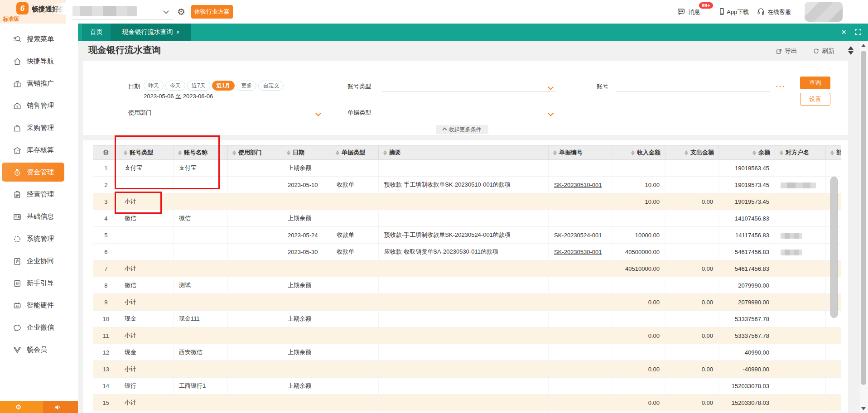  What do you see at coordinates (834, 153) in the screenshot?
I see `column-header-extra: 部门` at bounding box center [834, 153].